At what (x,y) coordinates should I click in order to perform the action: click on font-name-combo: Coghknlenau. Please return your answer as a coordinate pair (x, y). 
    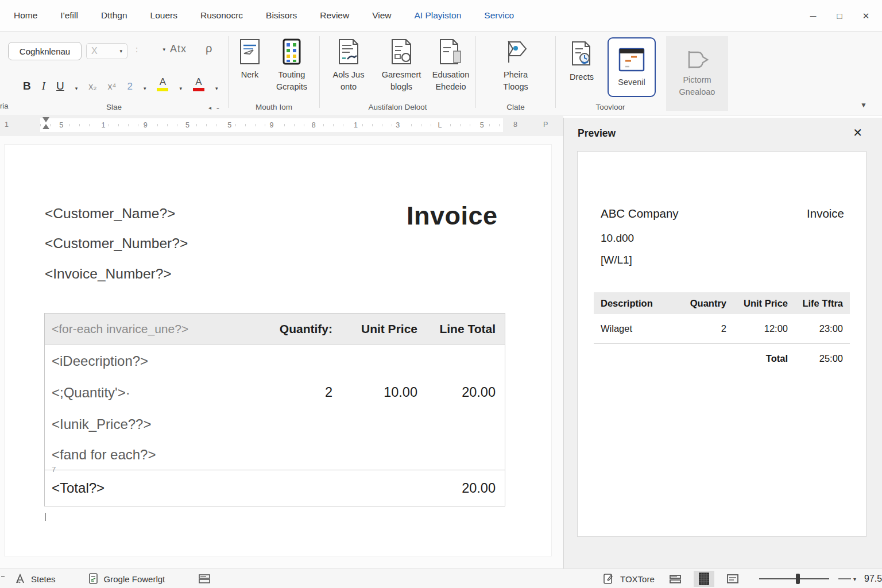
    Looking at the image, I should click on (45, 51).